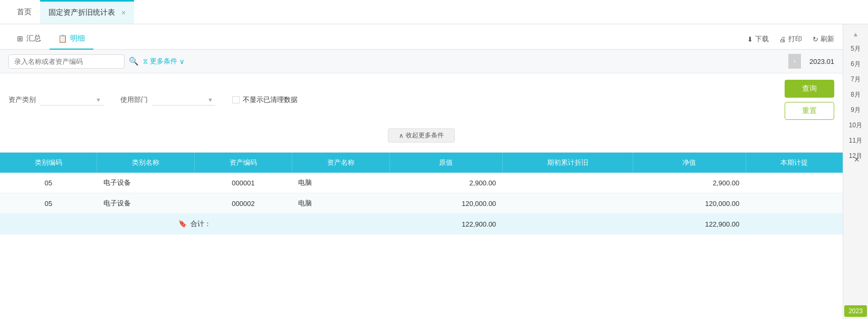  What do you see at coordinates (123, 13) in the screenshot?
I see `tab-close-btn: ×` at bounding box center [123, 13].